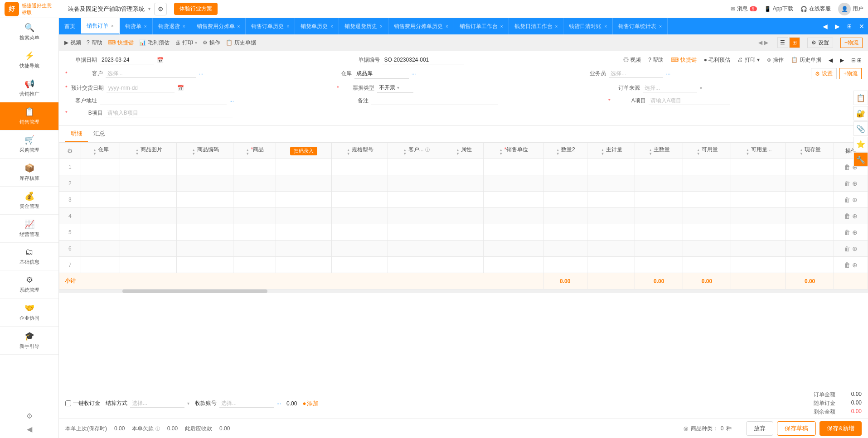 This screenshot has width=868, height=438. I want to click on row-6-delete-btn: 🗑, so click(847, 249).